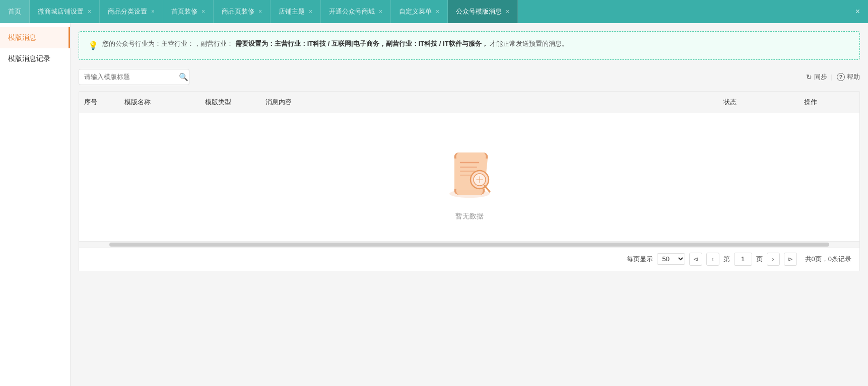  I want to click on horizontal-scrollbar, so click(470, 244).